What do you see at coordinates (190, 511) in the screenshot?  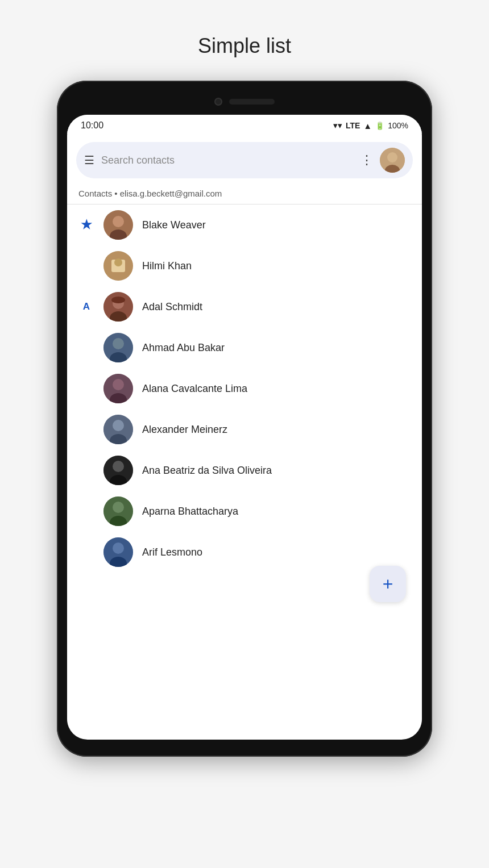 I see `contact-name: Aparna Bhattacharya` at bounding box center [190, 511].